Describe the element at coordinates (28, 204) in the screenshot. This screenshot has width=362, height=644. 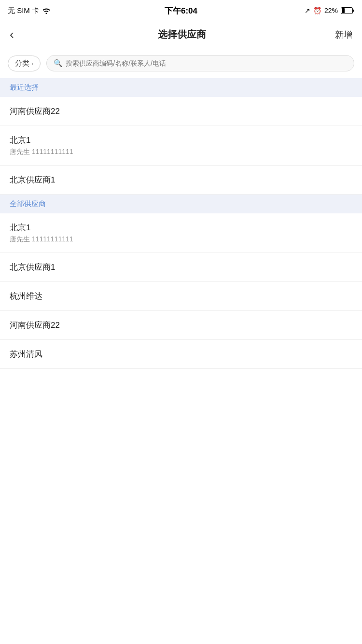
I see `all-section-label: 全部供应商` at that location.